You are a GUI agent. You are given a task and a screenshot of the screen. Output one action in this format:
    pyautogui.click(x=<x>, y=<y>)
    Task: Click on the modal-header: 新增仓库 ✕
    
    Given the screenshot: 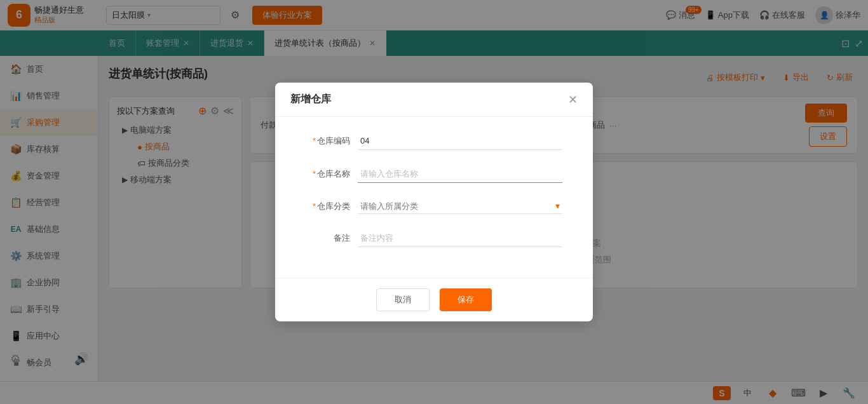 What is the action you would take?
    pyautogui.click(x=434, y=100)
    